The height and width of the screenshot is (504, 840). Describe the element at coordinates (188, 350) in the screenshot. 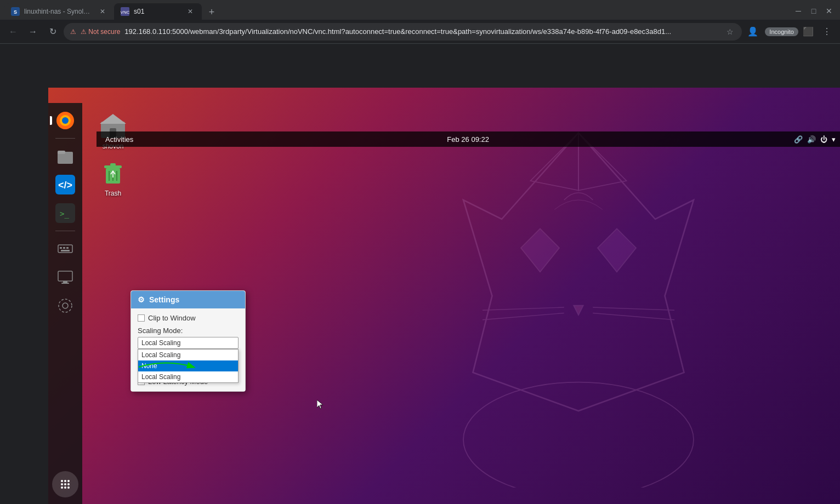

I see `settings-body: Clip to Window Scaling Mode: Local Scali…` at that location.